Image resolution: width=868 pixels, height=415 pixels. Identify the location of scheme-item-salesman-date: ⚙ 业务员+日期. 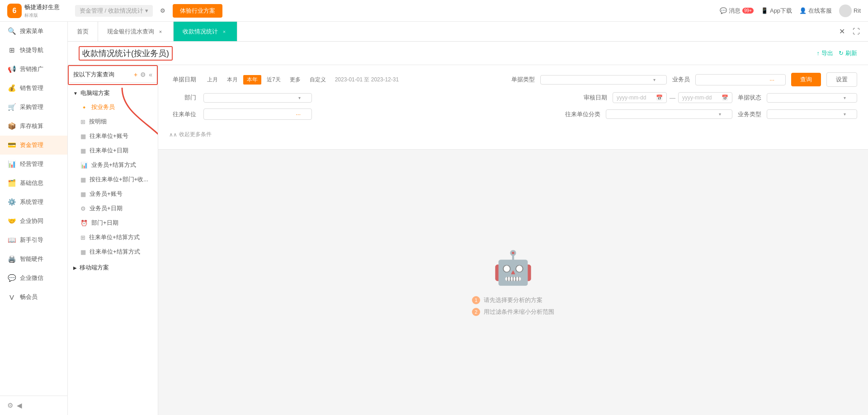
(113, 208).